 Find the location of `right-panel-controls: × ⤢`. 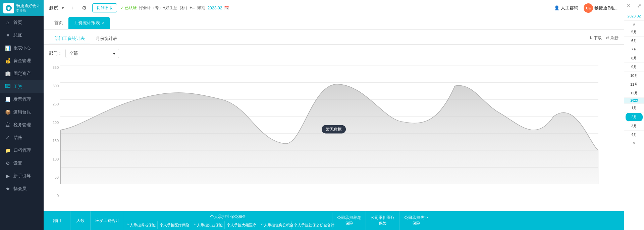

right-panel-controls: × ⤢ is located at coordinates (634, 6).